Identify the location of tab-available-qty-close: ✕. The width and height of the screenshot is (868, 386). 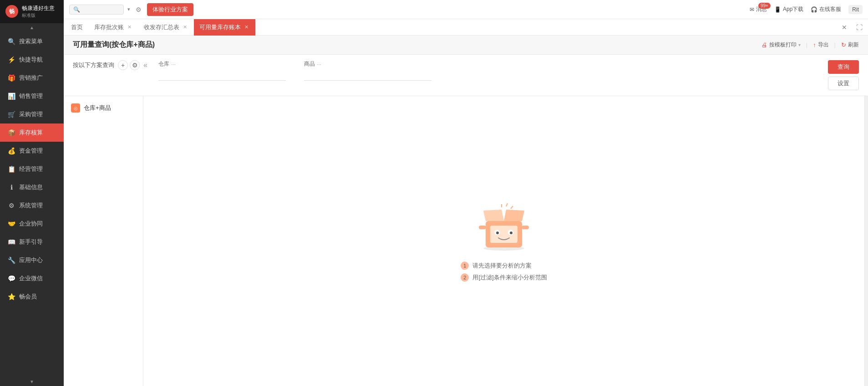
(247, 27).